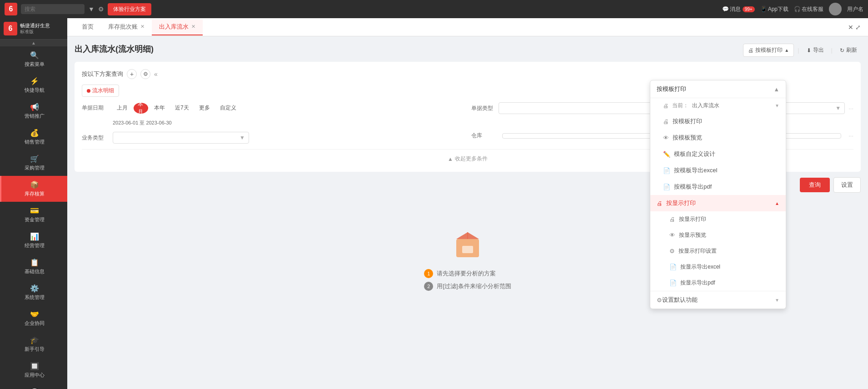 The height and width of the screenshot is (389, 868). Describe the element at coordinates (851, 27) in the screenshot. I see `window-close-btn: ✕` at that location.